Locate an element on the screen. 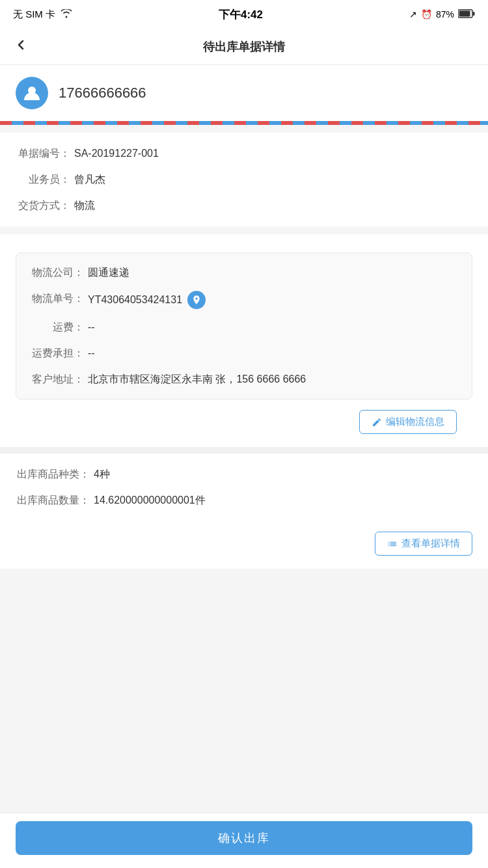 This screenshot has height=868, width=488. goods-section: 出库商品种类： 4种 出库商品数量： 14.620000000000001件 is located at coordinates (244, 487).